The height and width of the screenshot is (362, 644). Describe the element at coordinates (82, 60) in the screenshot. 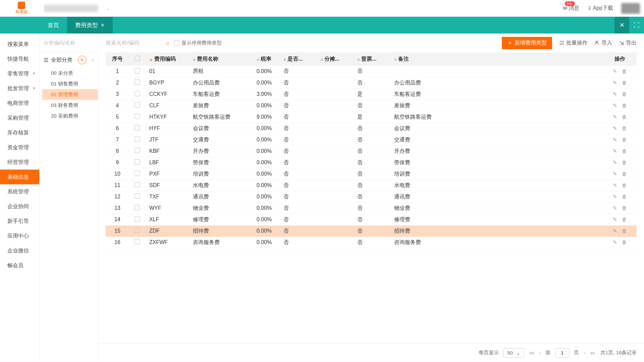

I see `edit-category-button: ✎` at that location.